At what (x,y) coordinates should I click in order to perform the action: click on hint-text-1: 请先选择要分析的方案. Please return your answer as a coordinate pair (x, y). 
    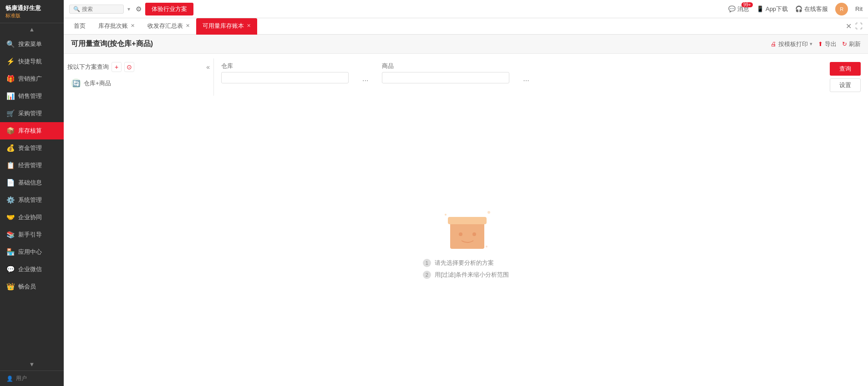
    Looking at the image, I should click on (464, 263).